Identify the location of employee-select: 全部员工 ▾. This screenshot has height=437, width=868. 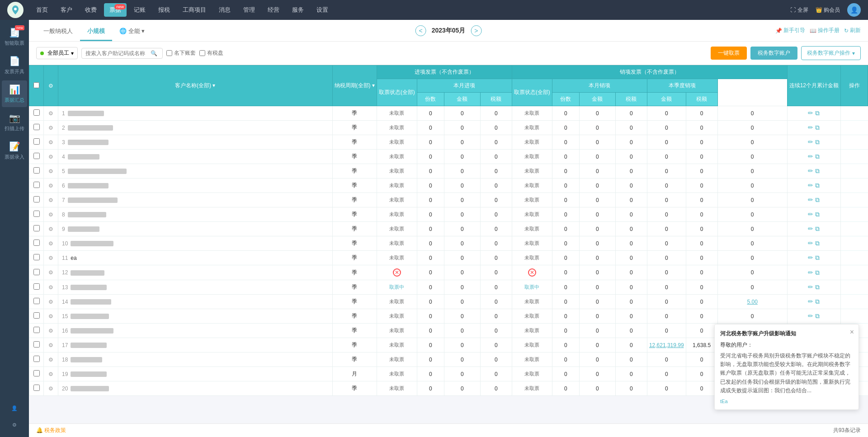
(57, 53).